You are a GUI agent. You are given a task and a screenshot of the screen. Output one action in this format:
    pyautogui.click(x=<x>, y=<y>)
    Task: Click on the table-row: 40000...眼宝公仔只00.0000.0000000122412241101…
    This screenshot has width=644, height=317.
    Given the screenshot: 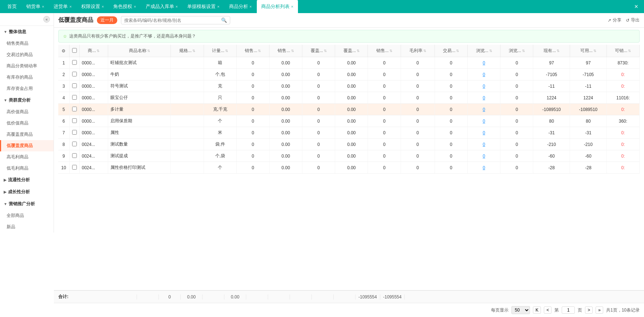 What is the action you would take?
    pyautogui.click(x=349, y=98)
    